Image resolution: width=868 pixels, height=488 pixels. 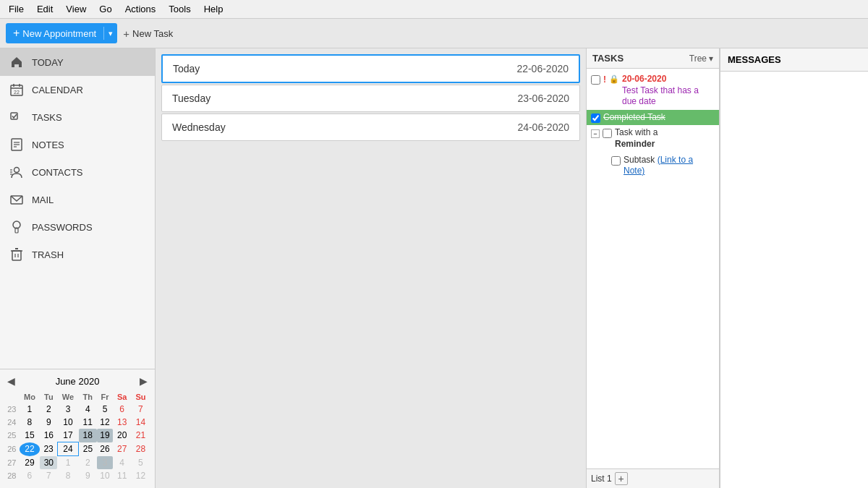 What do you see at coordinates (45, 9) in the screenshot?
I see `menu-edit: Edit` at bounding box center [45, 9].